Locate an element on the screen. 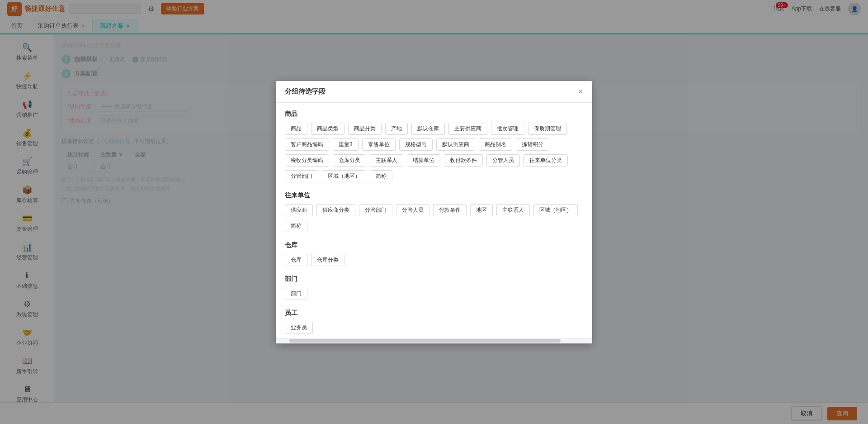 The height and width of the screenshot is (424, 868). section-department-title: 部门 is located at coordinates (434, 279).